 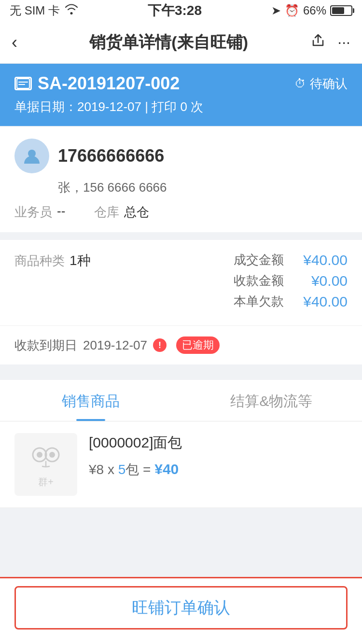 What do you see at coordinates (276, 11) in the screenshot?
I see `location-icon: ➤` at bounding box center [276, 11].